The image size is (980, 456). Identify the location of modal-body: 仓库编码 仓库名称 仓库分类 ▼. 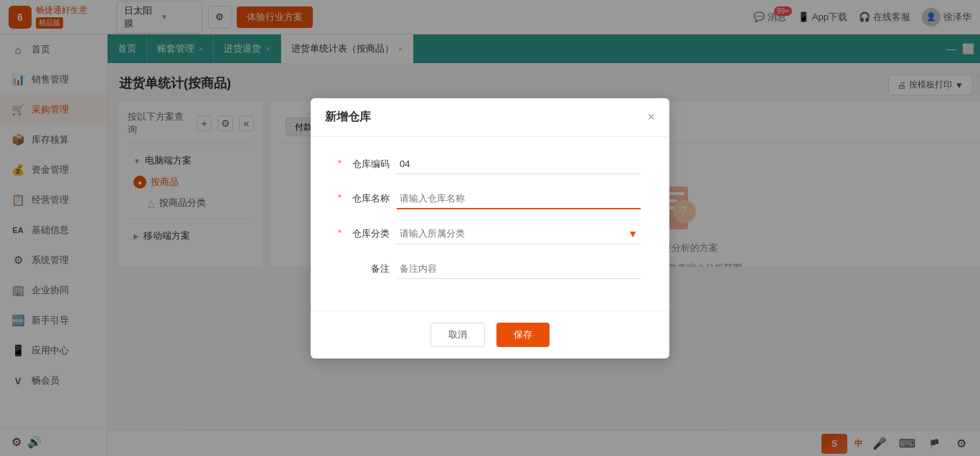
(490, 202).